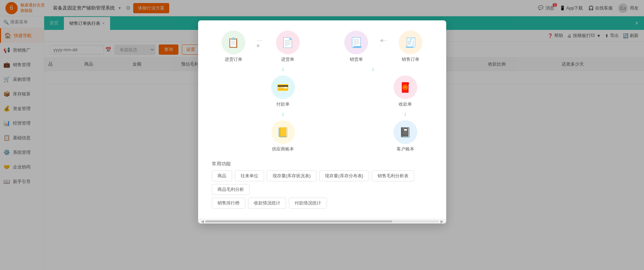 This screenshot has height=270, width=644. I want to click on supplier-ledger-circle: 📒, so click(283, 132).